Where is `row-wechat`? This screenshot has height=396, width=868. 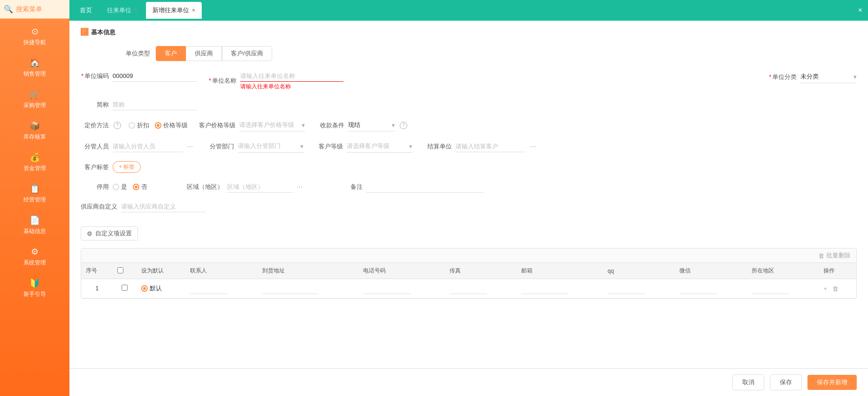 row-wechat is located at coordinates (710, 288).